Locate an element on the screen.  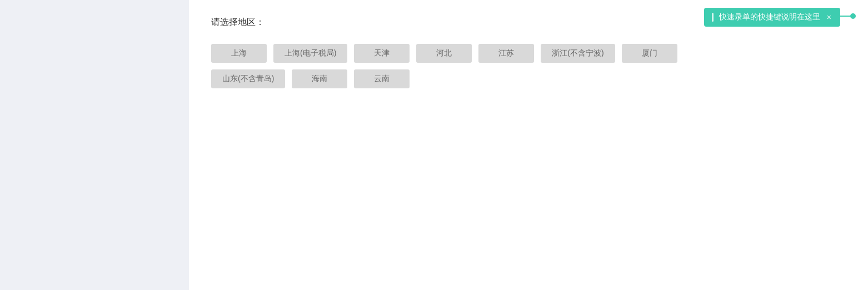
region-row-1: 上海上海(电子税局)天津河北江苏浙江(不含宁波)厦门 is located at coordinates (528, 53).